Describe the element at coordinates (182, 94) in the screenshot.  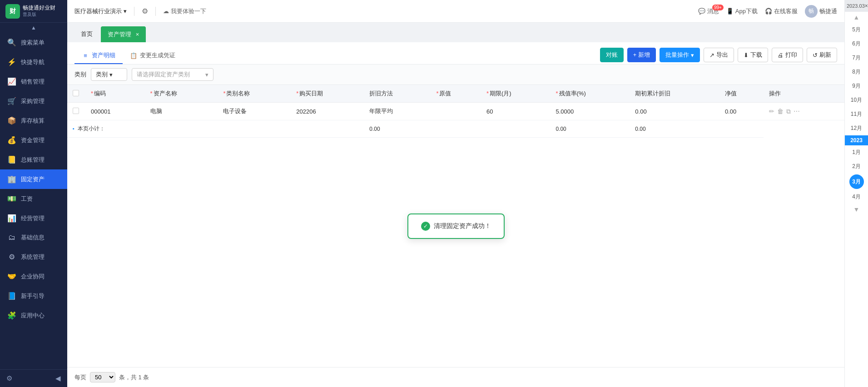
I see `th-name: *资产名称` at that location.